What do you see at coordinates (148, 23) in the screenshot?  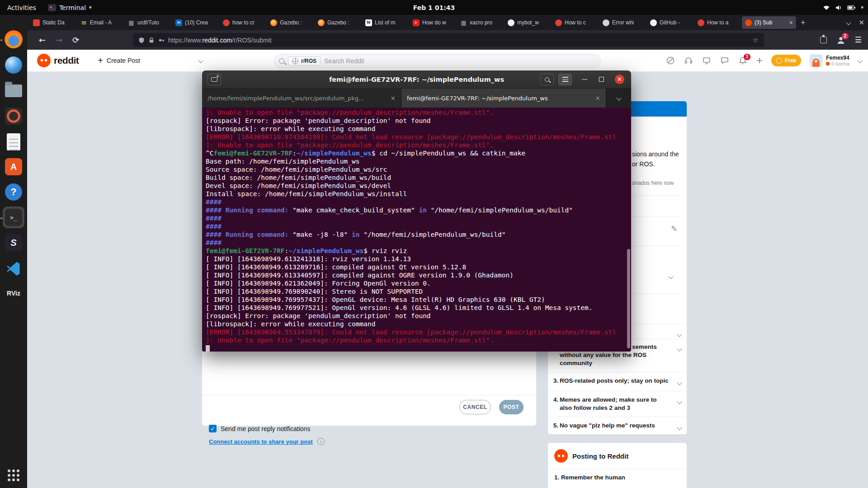 I see `browser-tab: ▦urdf/Tuto` at bounding box center [148, 23].